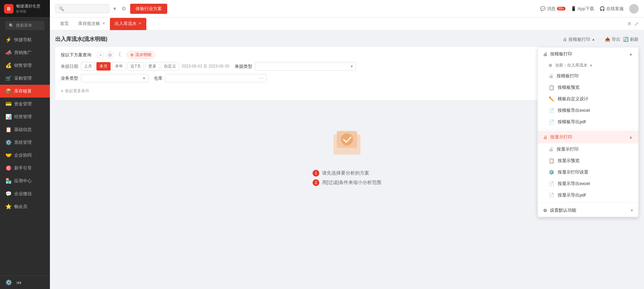  What do you see at coordinates (588, 149) in the screenshot?
I see `dropdown-item-display-print: 🖨 按显示打印` at bounding box center [588, 149].